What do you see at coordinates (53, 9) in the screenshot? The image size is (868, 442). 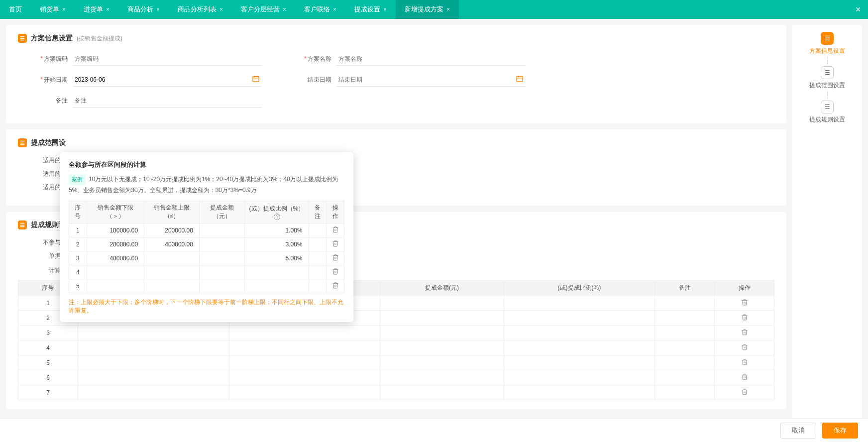 I see `tab-销货单: 销货单×` at bounding box center [53, 9].